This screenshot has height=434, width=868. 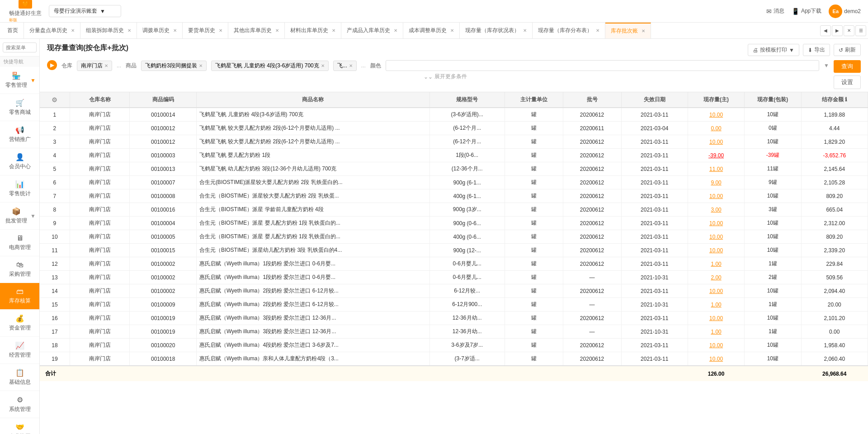 I want to click on tab-close-chengben: ✕, so click(x=452, y=31).